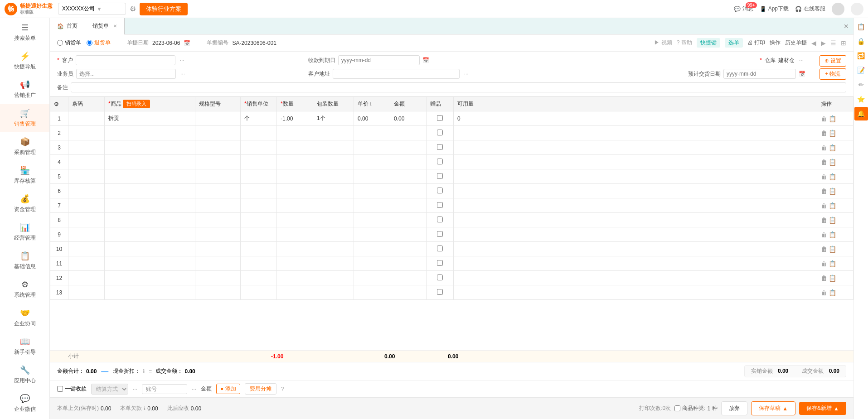  Describe the element at coordinates (861, 27) in the screenshot. I see `right-panel-clipboard: 📋` at that location.